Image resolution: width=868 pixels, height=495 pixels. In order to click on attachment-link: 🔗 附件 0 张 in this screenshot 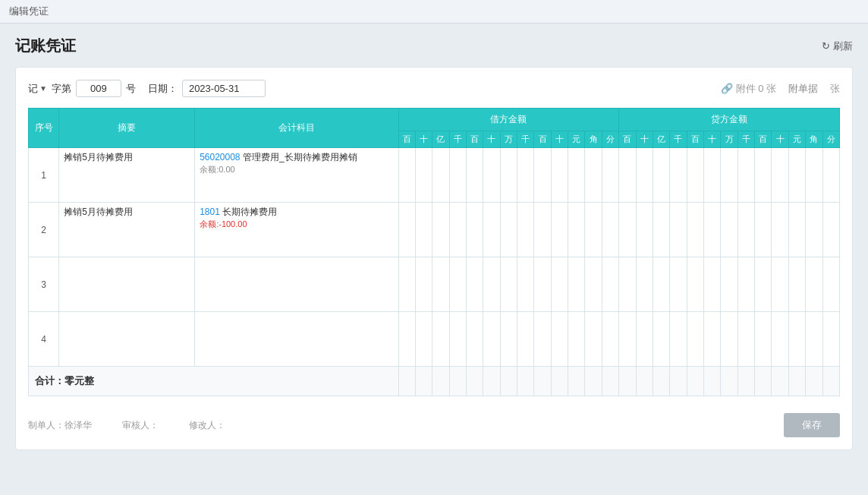, I will do `click(748, 89)`.